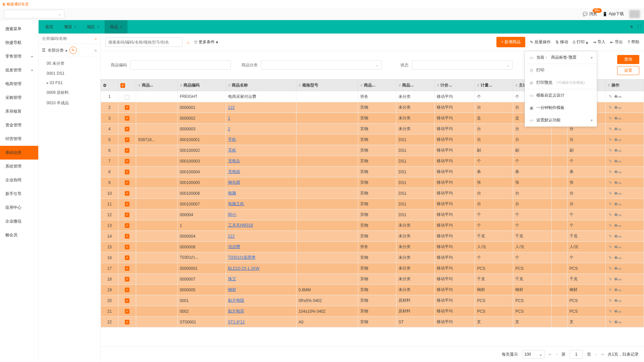 This screenshot has height=362, width=644. I want to click on next-page-icon: ›, so click(596, 354).